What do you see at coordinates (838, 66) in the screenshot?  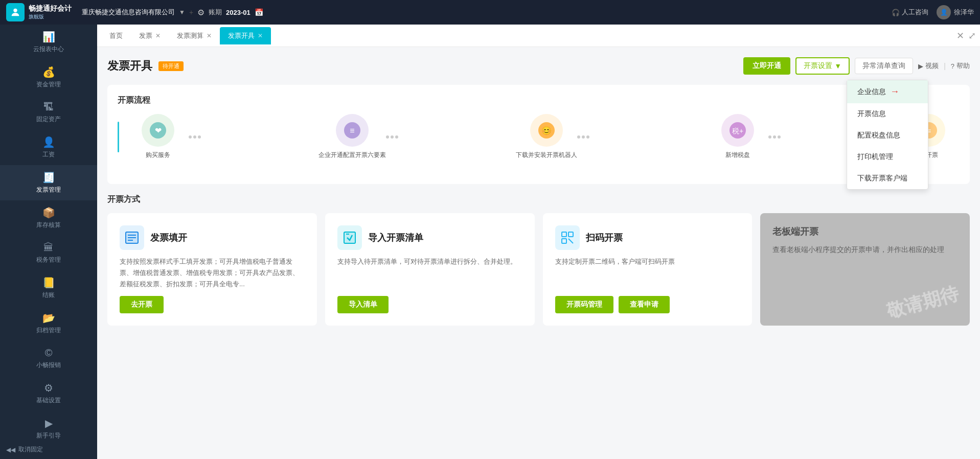 I see `settings-chevron-icon: ▼` at bounding box center [838, 66].